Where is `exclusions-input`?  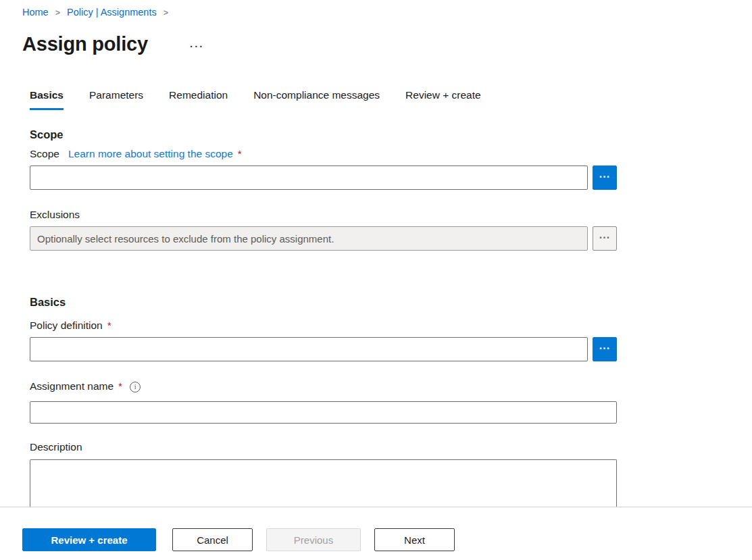
exclusions-input is located at coordinates (309, 238).